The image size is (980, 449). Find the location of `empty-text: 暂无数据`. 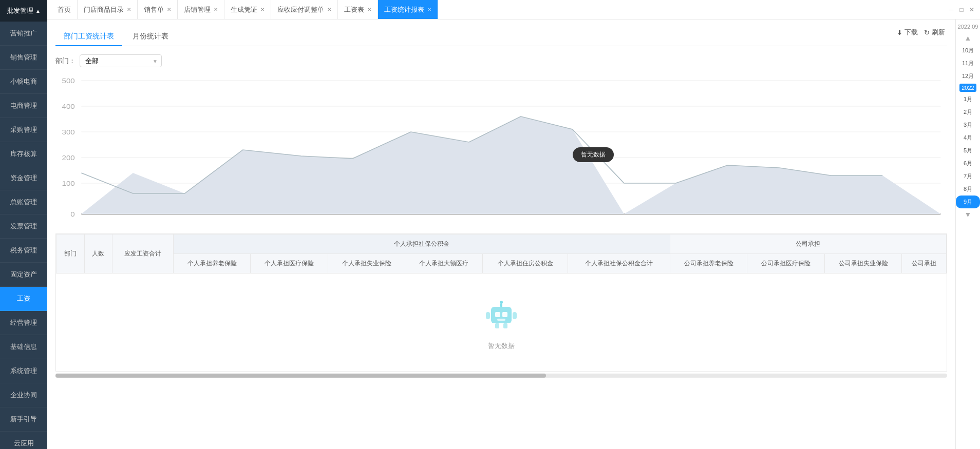

empty-text: 暂无数据 is located at coordinates (501, 346).